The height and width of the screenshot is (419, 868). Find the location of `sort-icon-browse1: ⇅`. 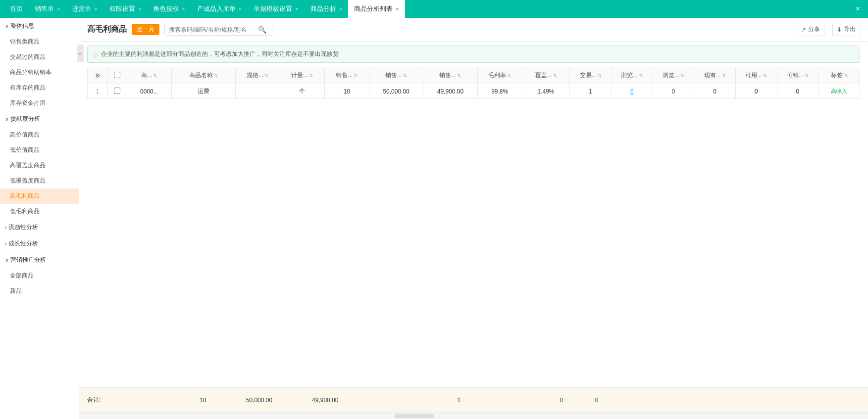

sort-icon-browse1: ⇅ is located at coordinates (641, 75).